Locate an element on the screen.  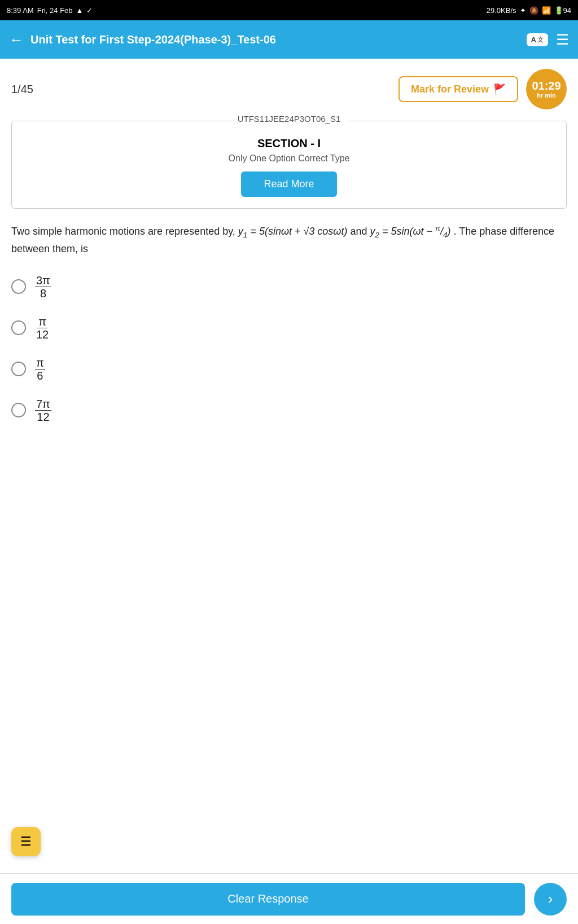
radio-c is located at coordinates (19, 369).